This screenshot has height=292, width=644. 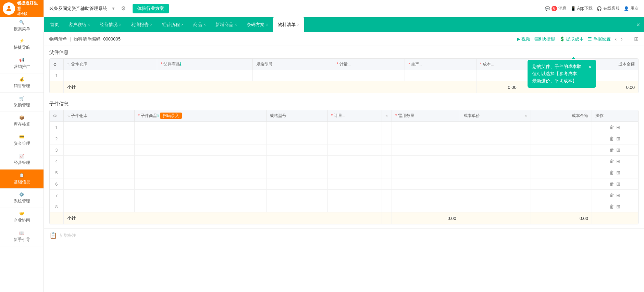 I want to click on child-row-5-price, so click(x=490, y=173).